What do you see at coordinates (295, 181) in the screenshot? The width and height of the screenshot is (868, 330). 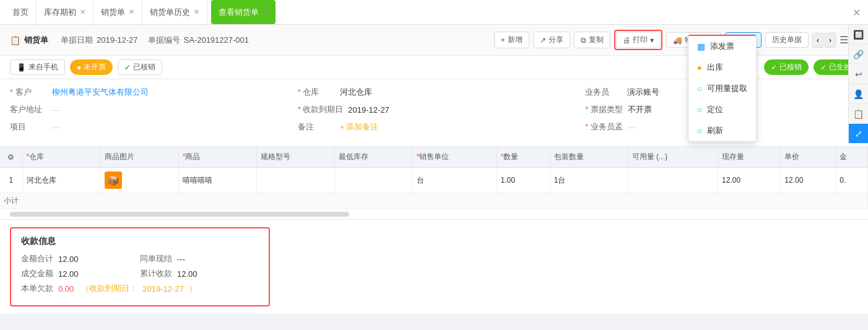 I see `row-model` at bounding box center [295, 181].